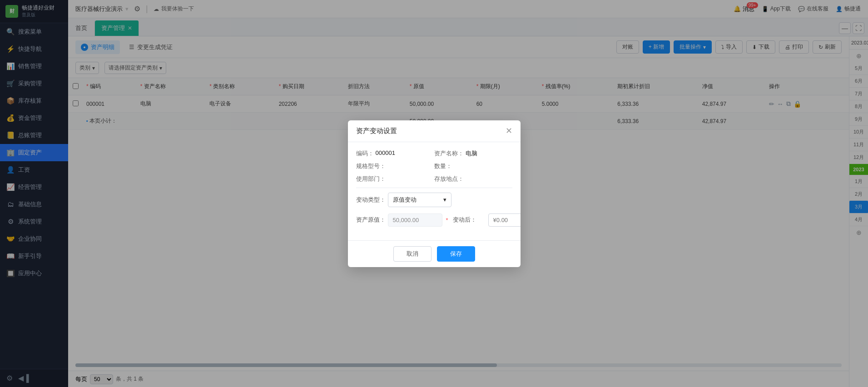 This screenshot has width=868, height=387. Describe the element at coordinates (415, 220) in the screenshot. I see `modal-original-value-input` at that location.